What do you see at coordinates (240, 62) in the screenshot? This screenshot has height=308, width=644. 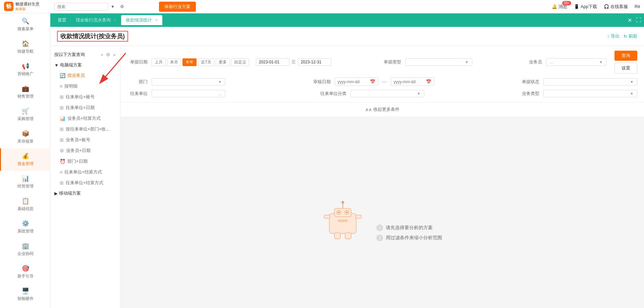 I see `custom-date-btn: 自定义` at bounding box center [240, 62].